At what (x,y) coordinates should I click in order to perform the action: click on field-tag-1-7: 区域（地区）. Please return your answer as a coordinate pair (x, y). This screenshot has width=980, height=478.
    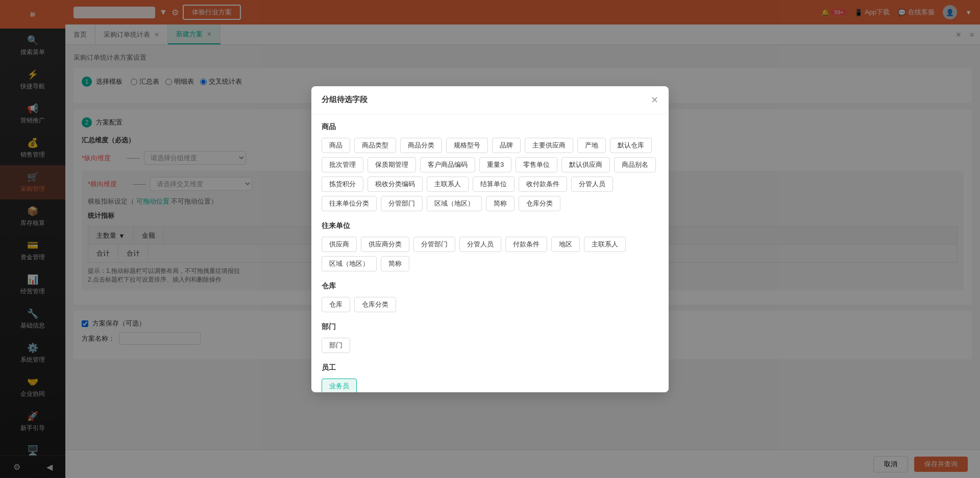
    Looking at the image, I should click on (349, 264).